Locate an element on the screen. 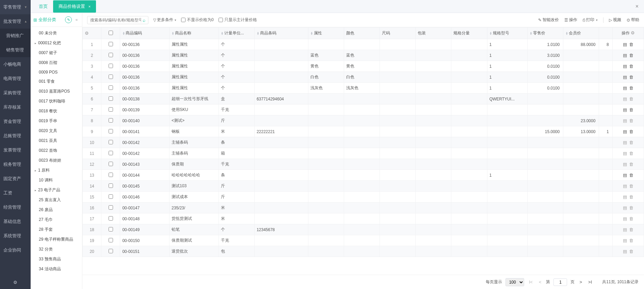  checkbox-main-unit-only: 只显示主计量价格 is located at coordinates (238, 20).